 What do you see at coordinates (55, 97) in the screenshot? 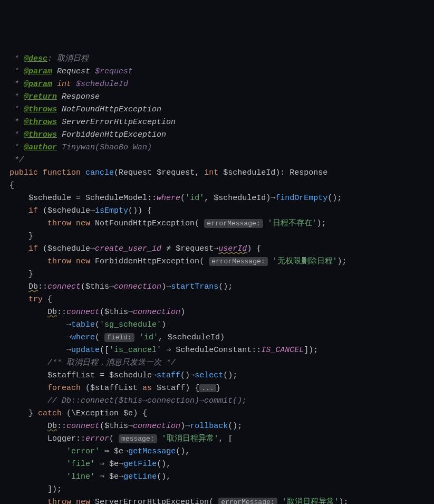
I see `doc-line: * @return Response` at bounding box center [55, 97].